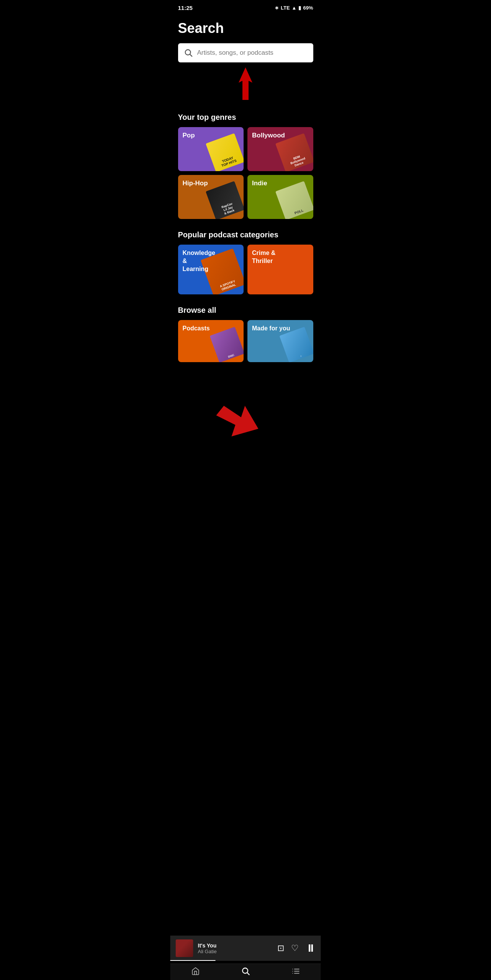 This screenshot has height=980, width=491. Describe the element at coordinates (246, 173) in the screenshot. I see `genre-grid: Pop TODAYTOP HITS Bollywood BDMBollywood…` at that location.